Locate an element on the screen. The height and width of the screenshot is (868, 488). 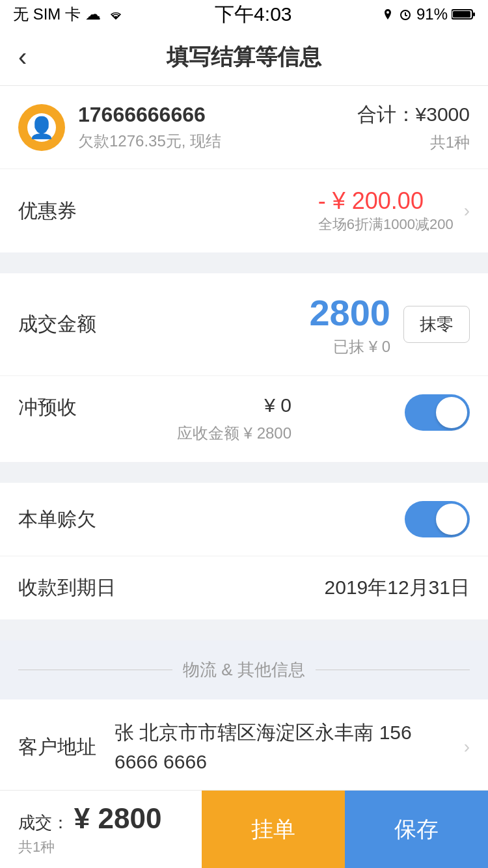
coupon-right: - ¥ 200.00 全场6折满1000减200 › is located at coordinates (394, 211).